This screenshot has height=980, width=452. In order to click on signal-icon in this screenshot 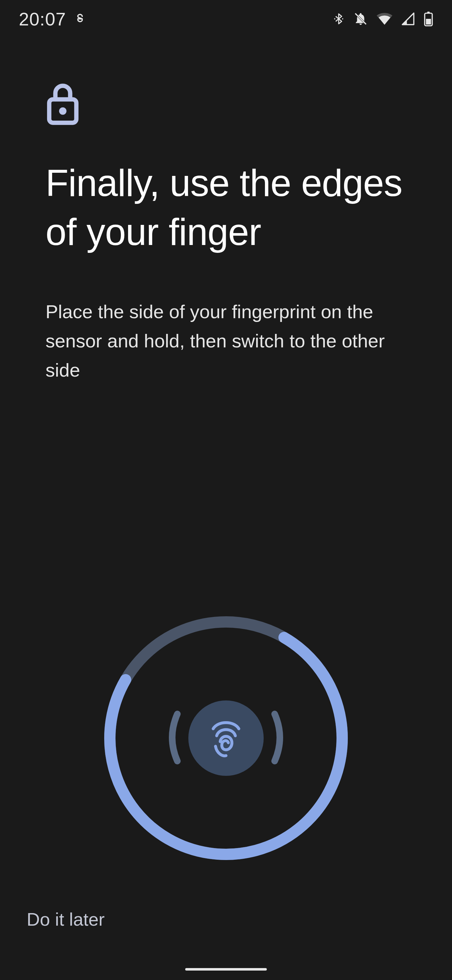, I will do `click(408, 19)`.